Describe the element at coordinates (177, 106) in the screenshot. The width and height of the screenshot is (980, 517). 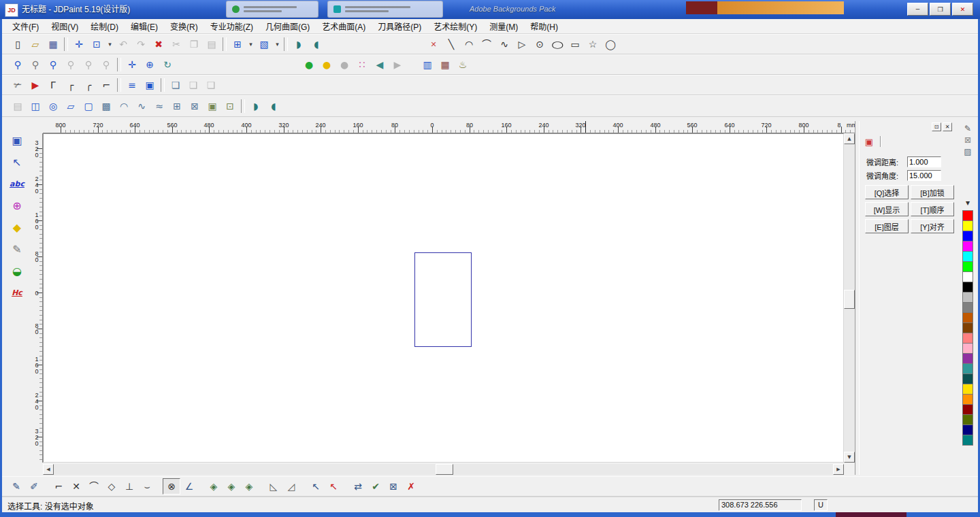
I see `grid-array-icon: ⊞` at that location.